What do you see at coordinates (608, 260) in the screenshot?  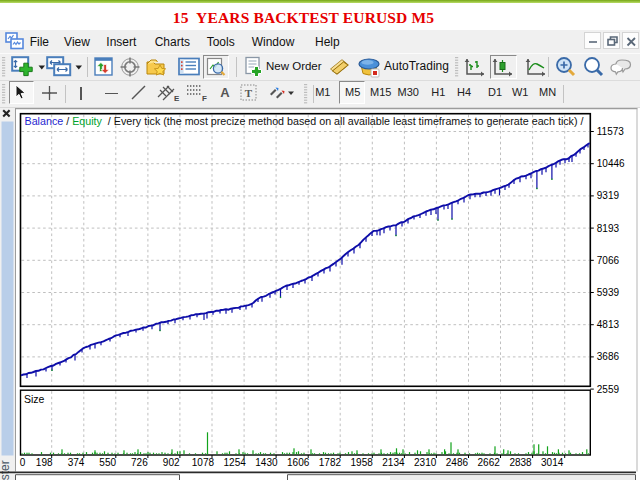 I see `svg-text: 7066` at bounding box center [608, 260].